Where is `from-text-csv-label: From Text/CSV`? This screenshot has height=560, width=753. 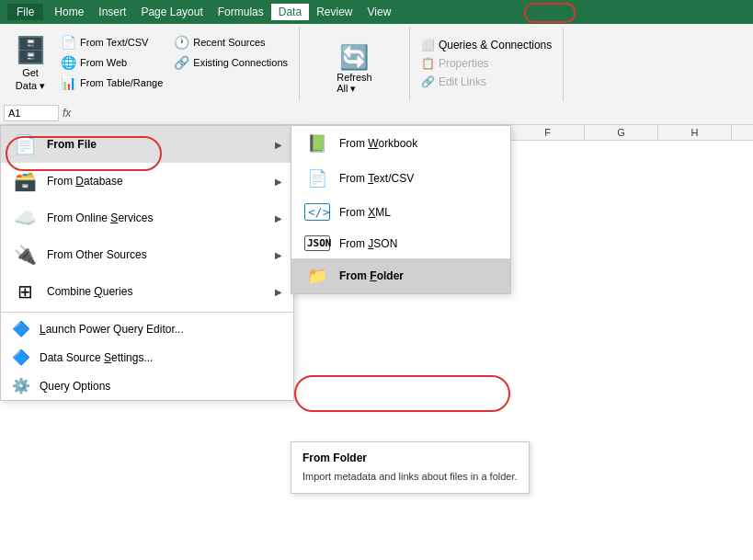 from-text-csv-label: From Text/CSV is located at coordinates (114, 42).